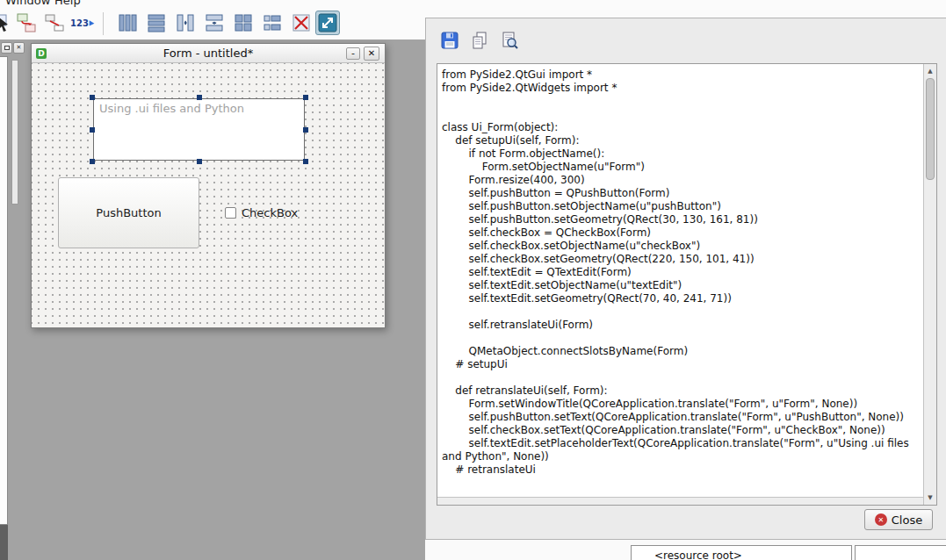 This screenshot has height=560, width=946. Describe the element at coordinates (682, 207) in the screenshot. I see `code-line: self.pushButton.setObjectName(u"pushButt…` at that location.